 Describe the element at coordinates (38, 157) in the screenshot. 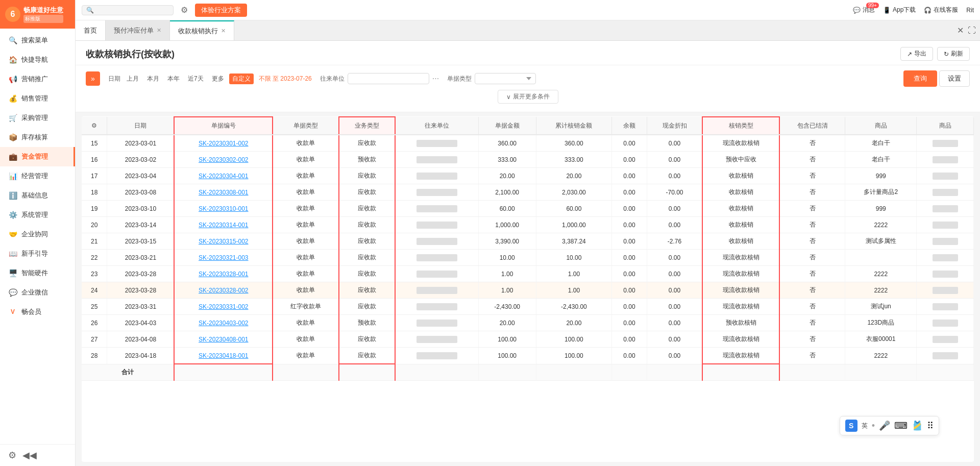

I see `sidebar-item-finance: 💼 资金管理` at that location.